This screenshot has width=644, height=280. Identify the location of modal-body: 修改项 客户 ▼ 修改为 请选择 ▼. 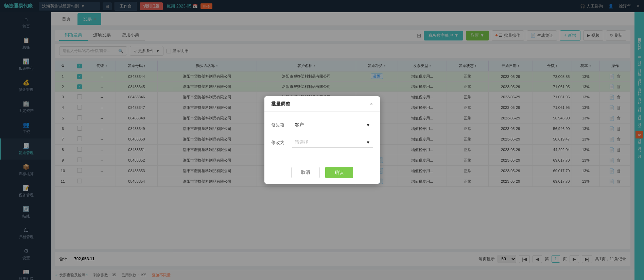
(322, 137).